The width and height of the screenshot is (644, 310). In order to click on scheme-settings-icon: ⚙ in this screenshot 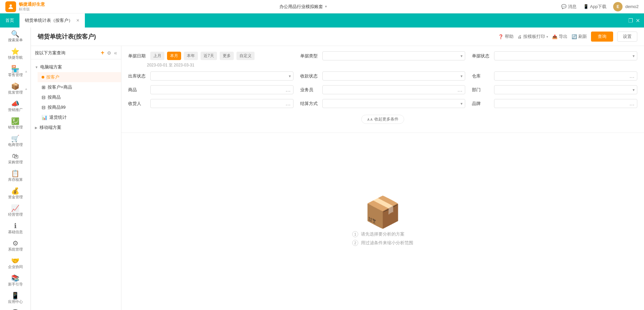, I will do `click(109, 53)`.